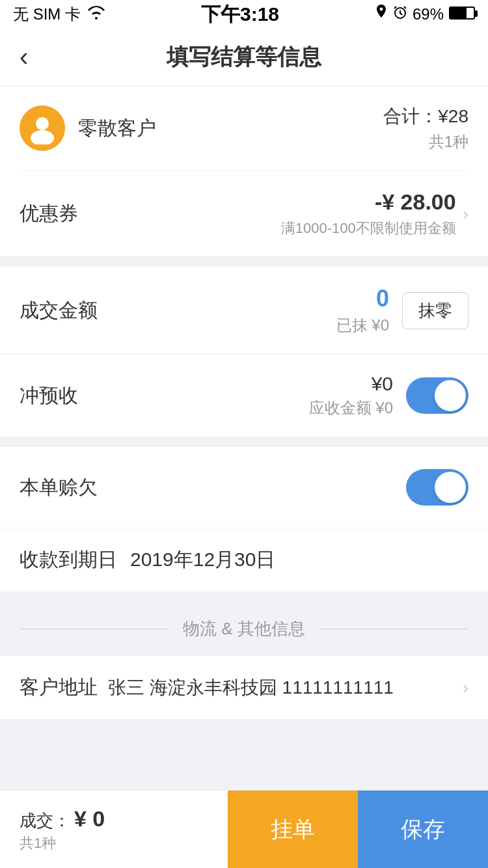 The width and height of the screenshot is (488, 868). What do you see at coordinates (114, 830) in the screenshot?
I see `bottom-info: 成交： ¥ 0 共1种` at bounding box center [114, 830].